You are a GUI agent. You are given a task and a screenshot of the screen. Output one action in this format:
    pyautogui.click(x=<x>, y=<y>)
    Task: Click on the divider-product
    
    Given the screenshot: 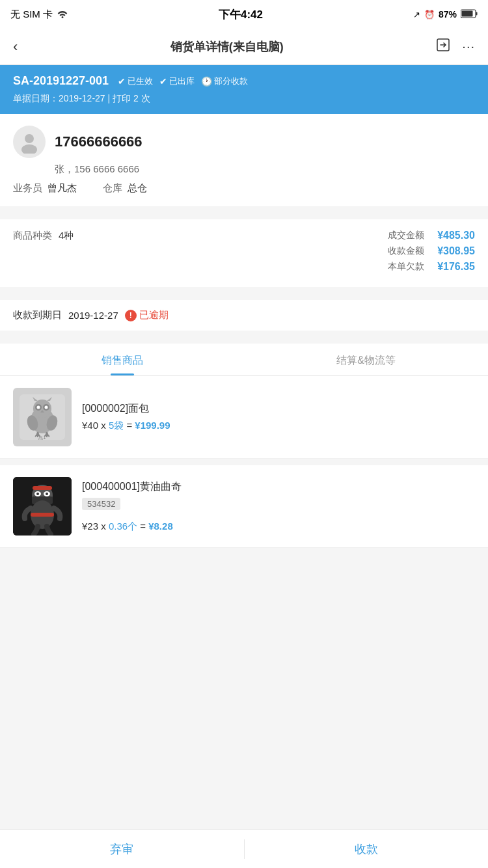 What is the action you would take?
    pyautogui.click(x=244, y=462)
    